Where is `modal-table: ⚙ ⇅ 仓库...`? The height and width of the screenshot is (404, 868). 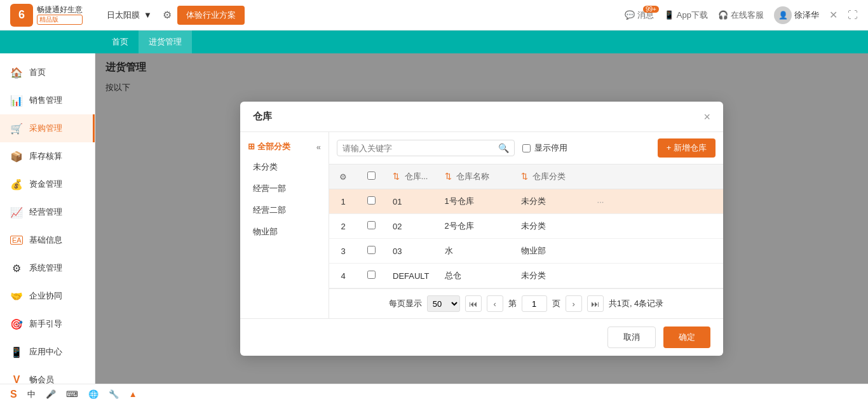
modal-table: ⚙ ⇅ 仓库... is located at coordinates (526, 226).